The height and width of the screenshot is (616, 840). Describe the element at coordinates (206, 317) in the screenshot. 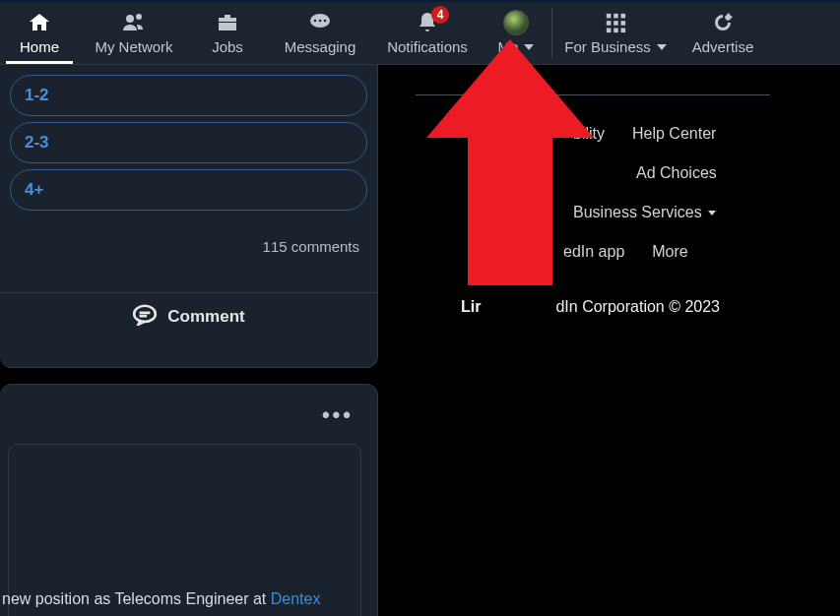

I see `comment-label: Comment` at that location.